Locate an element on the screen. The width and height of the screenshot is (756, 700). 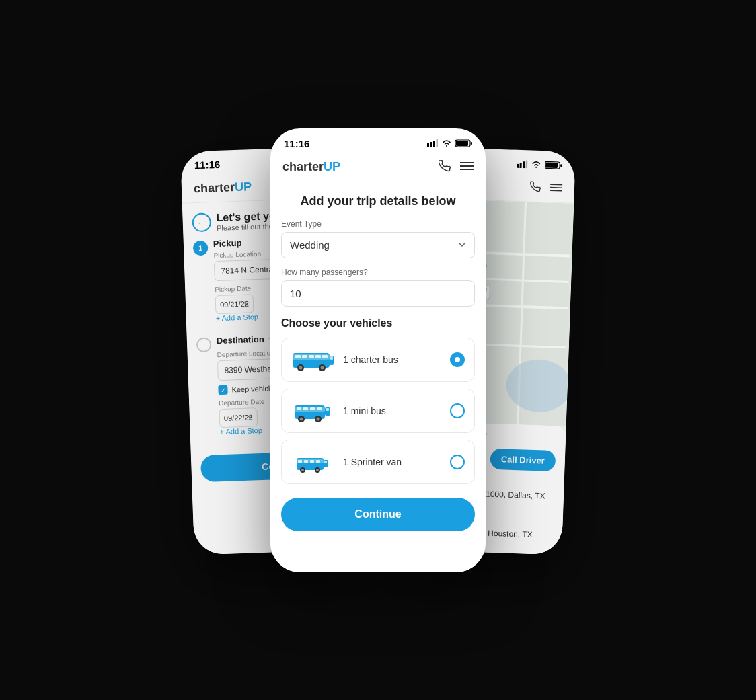
mini-bus-radio is located at coordinates (457, 411).